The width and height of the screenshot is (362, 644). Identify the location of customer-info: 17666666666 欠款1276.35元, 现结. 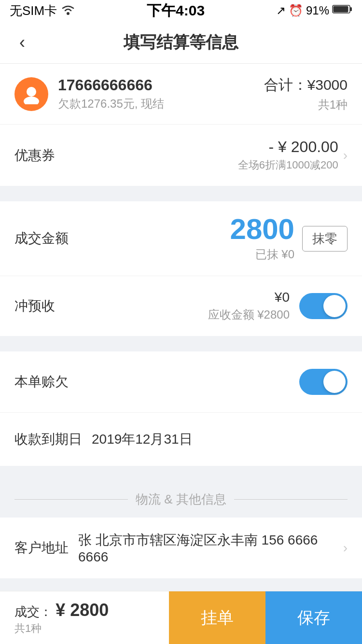
(161, 94).